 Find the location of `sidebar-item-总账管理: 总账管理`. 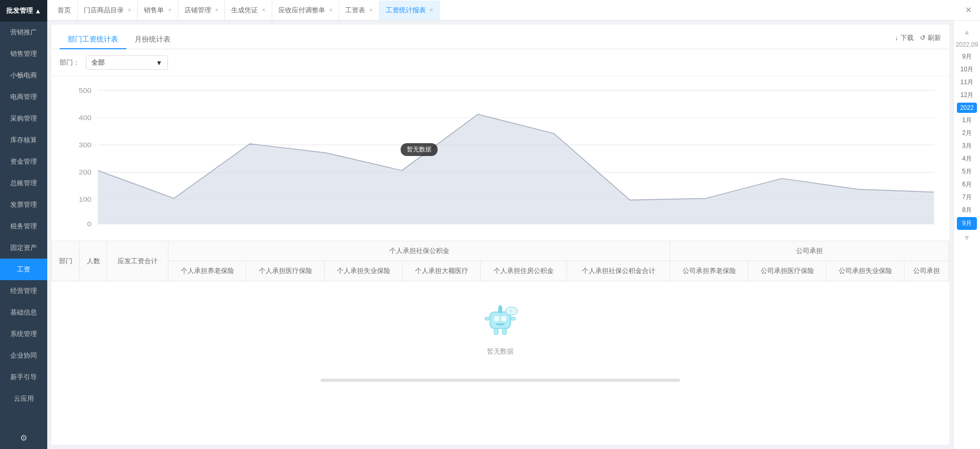

sidebar-item-总账管理: 总账管理 is located at coordinates (24, 183).